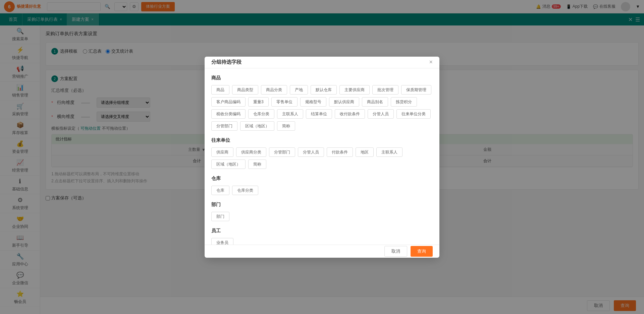 This screenshot has height=314, width=644. What do you see at coordinates (322, 205) in the screenshot?
I see `dept-group-title: 部门` at bounding box center [322, 205].